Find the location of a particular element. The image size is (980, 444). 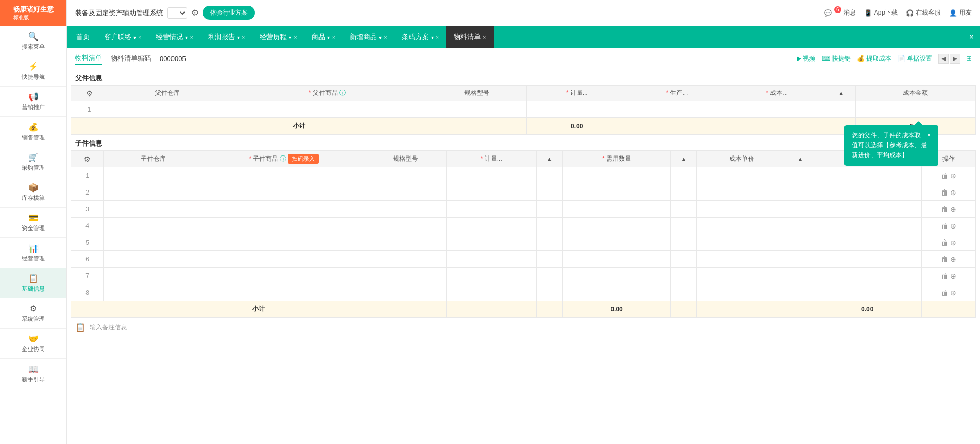

sidebar-item-basicinfo: 📋 基础信息 is located at coordinates (33, 283).